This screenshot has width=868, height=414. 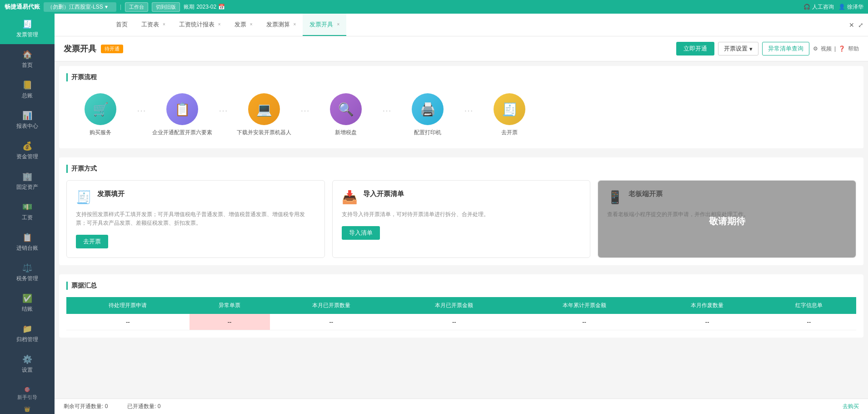 What do you see at coordinates (462, 233) in the screenshot?
I see `import-btn-area: 导入清单` at bounding box center [462, 233].